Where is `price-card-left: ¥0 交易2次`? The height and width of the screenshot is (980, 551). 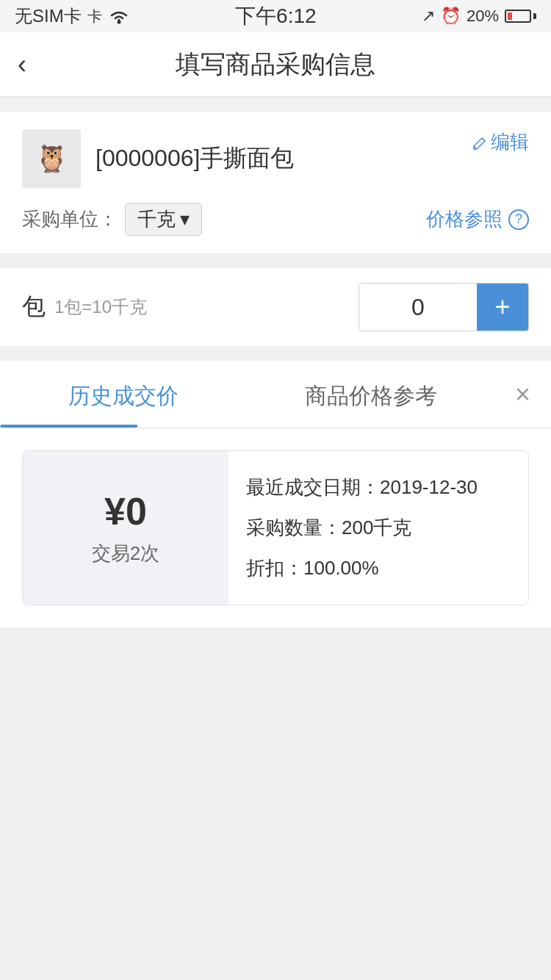 price-card-left: ¥0 交易2次 is located at coordinates (126, 527).